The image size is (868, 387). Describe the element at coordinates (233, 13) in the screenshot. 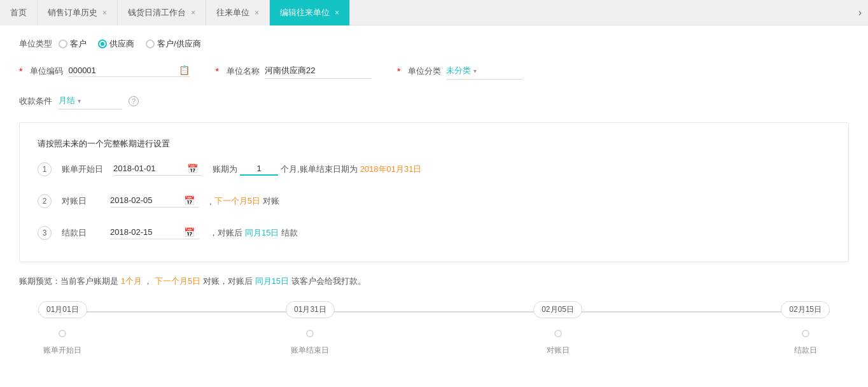

I see `tab-partner-label: 往来单位` at that location.